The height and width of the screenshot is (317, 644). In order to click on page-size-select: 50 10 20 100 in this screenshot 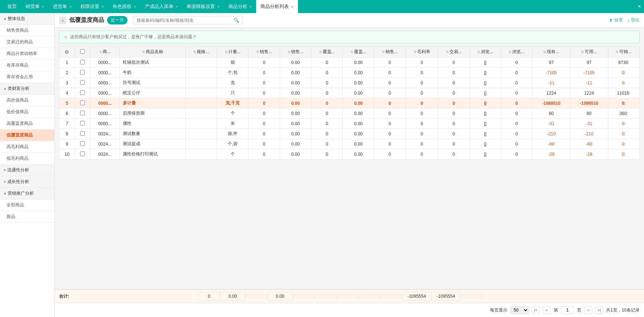, I will do `click(519, 310)`.